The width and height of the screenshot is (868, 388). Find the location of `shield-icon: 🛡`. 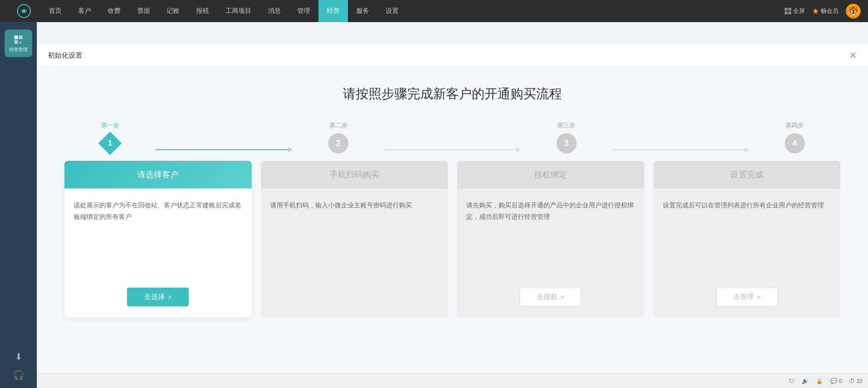

shield-icon: 🛡 is located at coordinates (792, 381).